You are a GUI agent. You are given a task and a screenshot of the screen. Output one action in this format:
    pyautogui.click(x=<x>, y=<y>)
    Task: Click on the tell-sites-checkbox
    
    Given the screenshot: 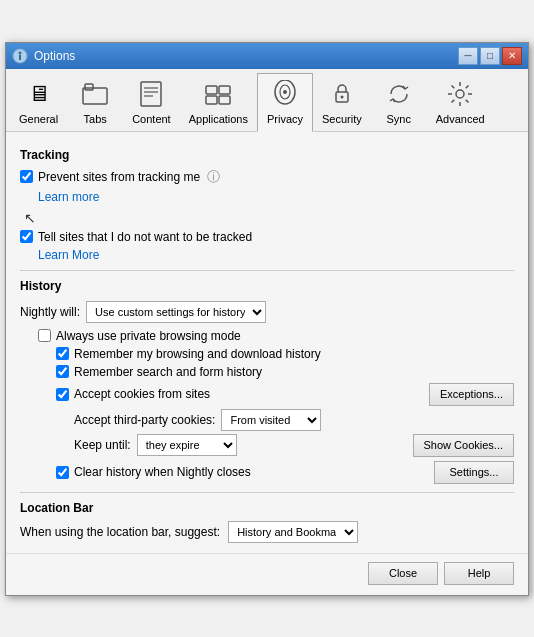 What is the action you would take?
    pyautogui.click(x=26, y=236)
    